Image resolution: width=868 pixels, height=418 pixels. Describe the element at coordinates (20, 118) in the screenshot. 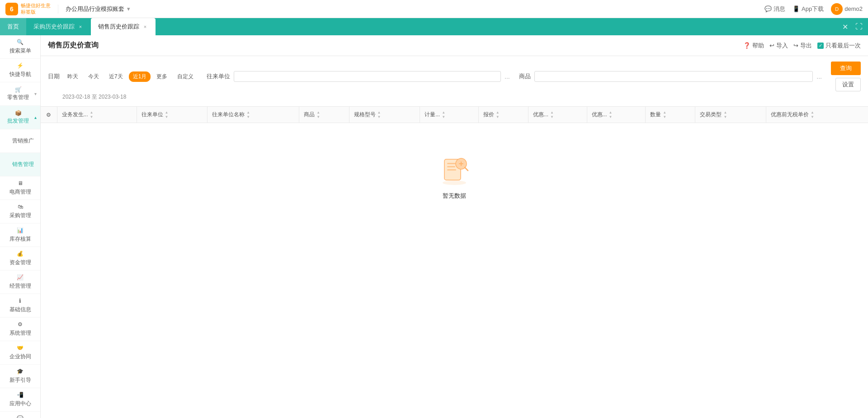

I see `sidebar-item-wholesale: 📦 批发管理 ▴` at that location.